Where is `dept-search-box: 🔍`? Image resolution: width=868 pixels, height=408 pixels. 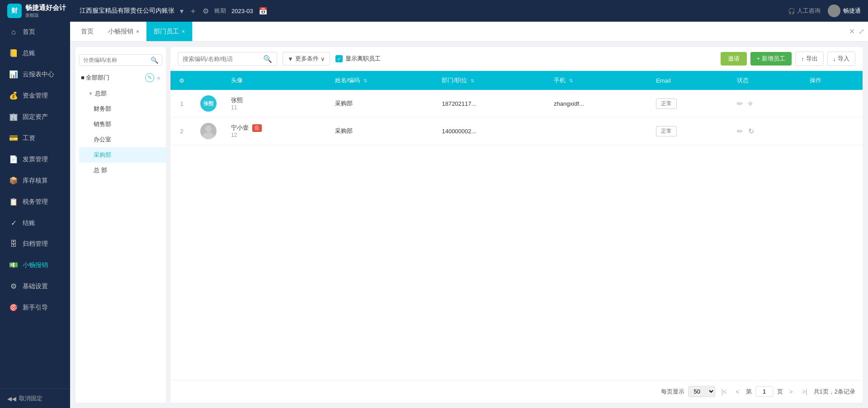
dept-search-box: 🔍 is located at coordinates (121, 60).